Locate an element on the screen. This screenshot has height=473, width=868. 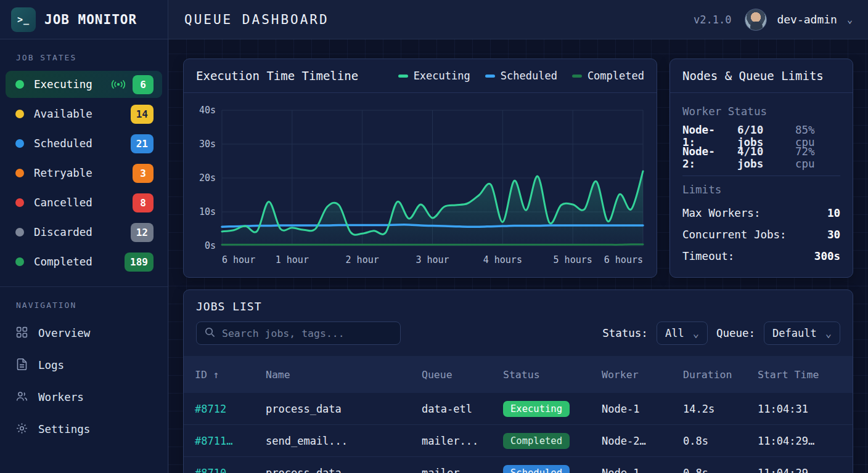
nodes-limits-card: Nodes & Queue Limits Worker Status Node-… is located at coordinates (761, 168).